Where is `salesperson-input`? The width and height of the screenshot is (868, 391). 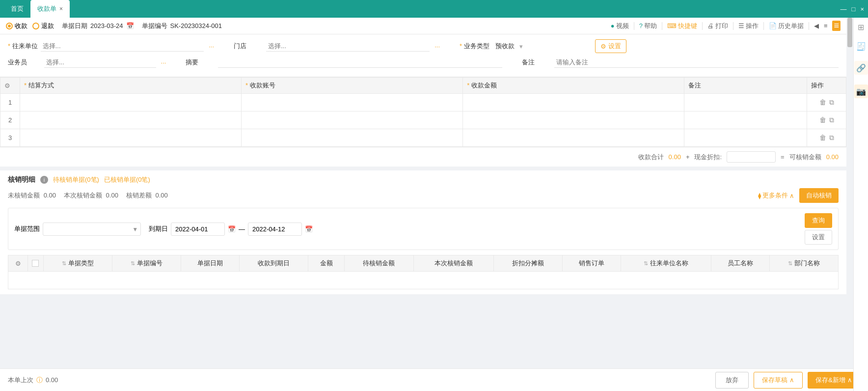
salesperson-input is located at coordinates (100, 62).